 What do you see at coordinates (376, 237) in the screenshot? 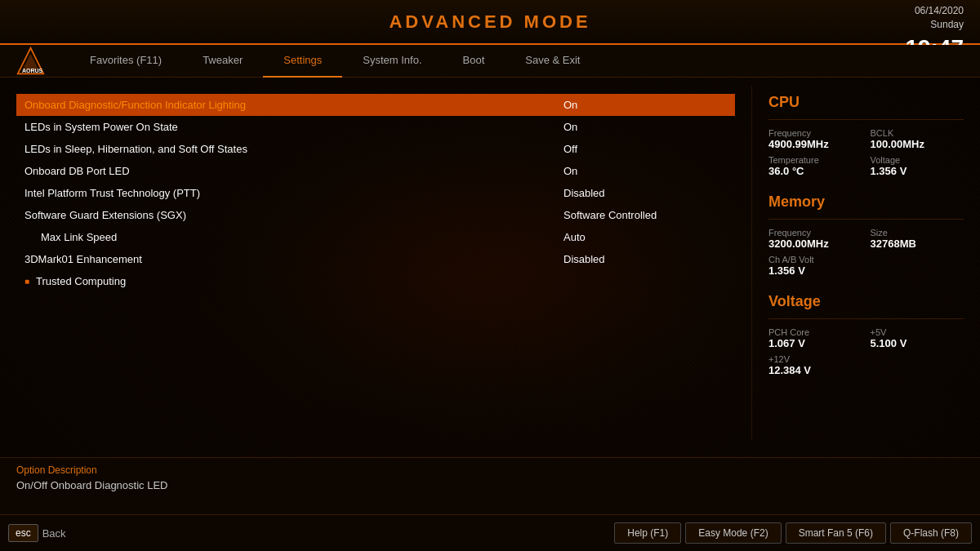
I see `settings-item-max-link: Max Link Speed Auto` at bounding box center [376, 237].